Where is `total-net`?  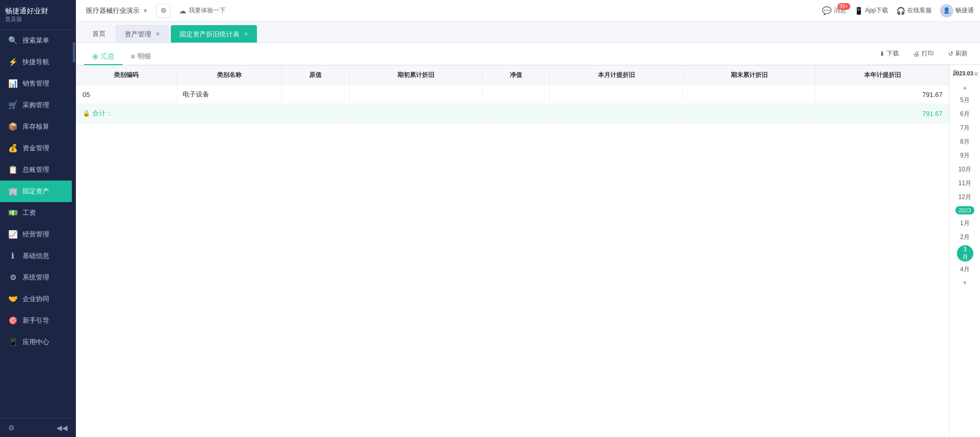
total-net is located at coordinates (516, 114).